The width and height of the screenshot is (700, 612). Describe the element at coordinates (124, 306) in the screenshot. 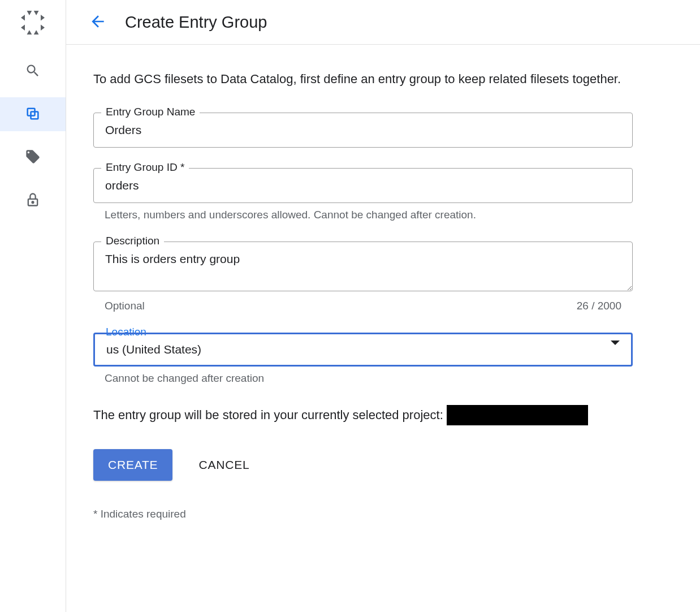

I see `description-hint-optional: Optional` at that location.